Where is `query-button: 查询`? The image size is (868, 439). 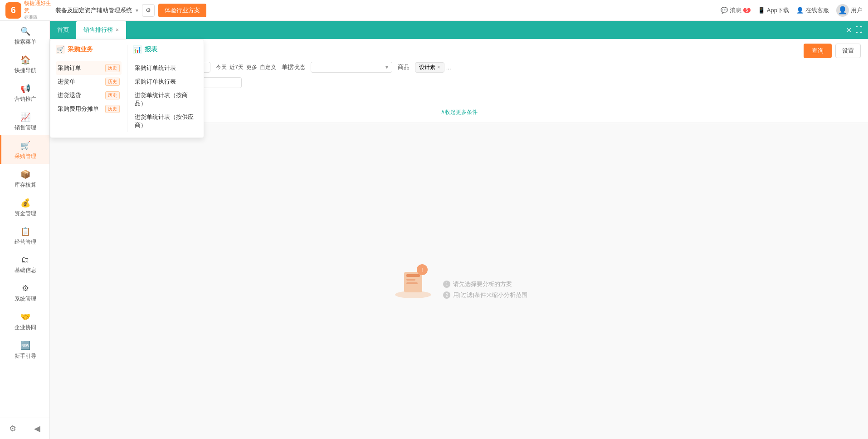 query-button: 查询 is located at coordinates (818, 51).